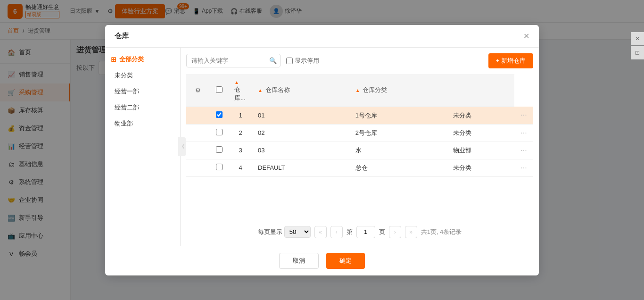 The width and height of the screenshot is (644, 300). What do you see at coordinates (240, 93) in the screenshot?
I see `col-header-code: 仓库...` at bounding box center [240, 93].